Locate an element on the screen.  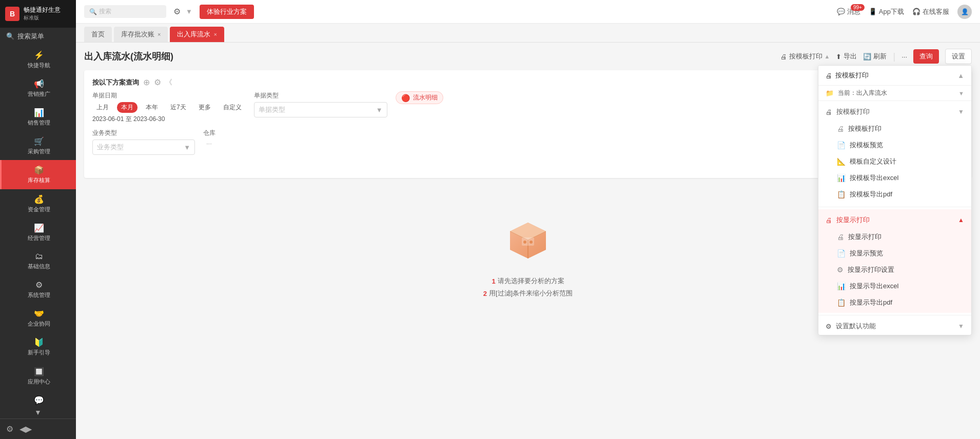
topbar-right: 💬 消息 99+ 📱 App下载 🎧 在线客服 👤 is located at coordinates (904, 12).